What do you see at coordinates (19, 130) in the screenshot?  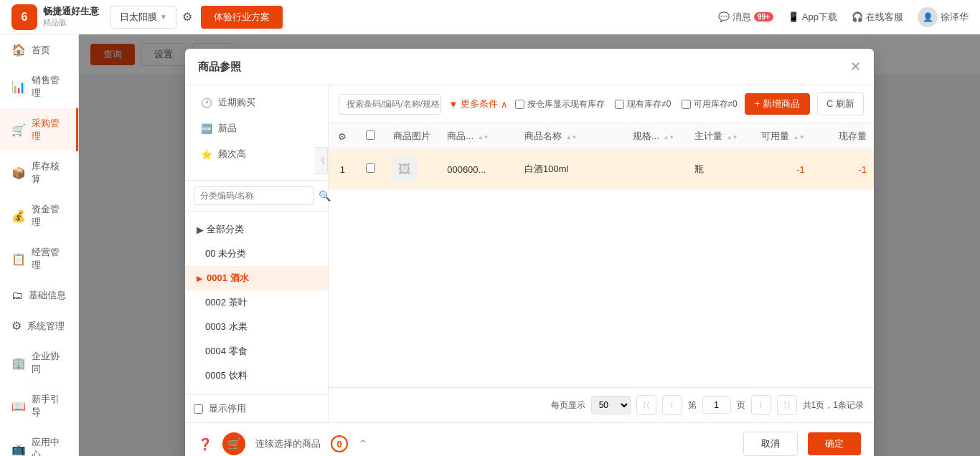 I see `purchase-icon: 🛒` at bounding box center [19, 130].